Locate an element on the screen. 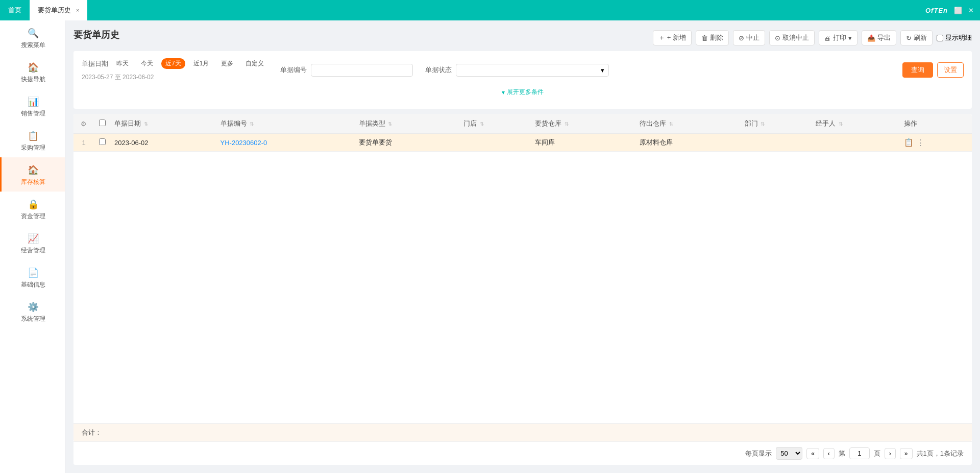  new-plus-icon: ＋ is located at coordinates (662, 38).